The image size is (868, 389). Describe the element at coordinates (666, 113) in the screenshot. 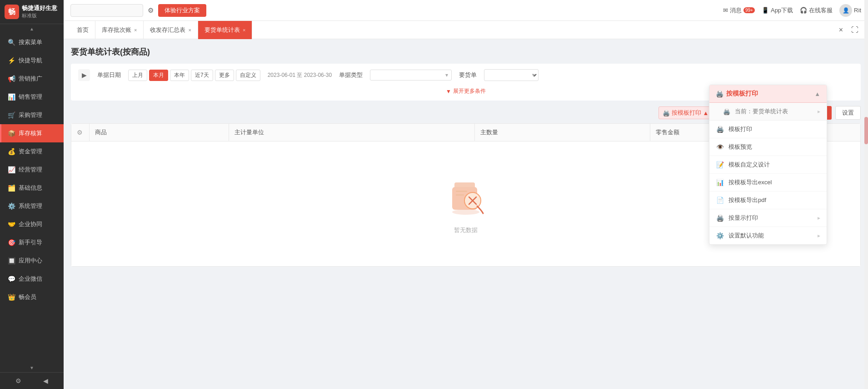

I see `print-icon: 🖨️` at that location.